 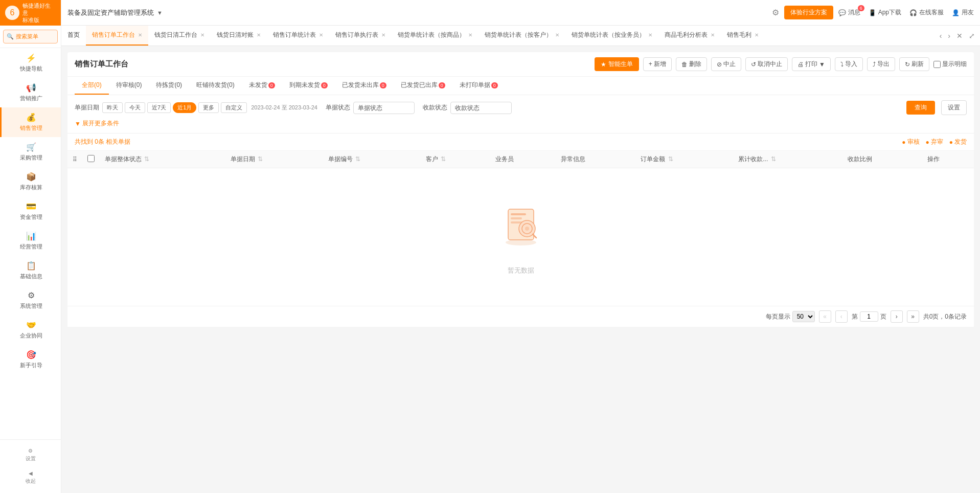 What do you see at coordinates (885, 12) in the screenshot?
I see `app-download-btn: 📱 App下载` at bounding box center [885, 12].